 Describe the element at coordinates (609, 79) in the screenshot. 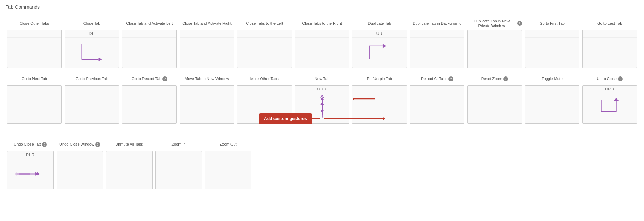

I see `cmd-label-undo-close: Undo Close ?` at that location.